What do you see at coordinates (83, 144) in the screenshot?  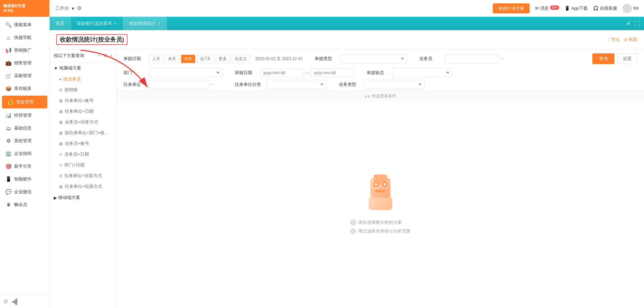 I see `scheme-item-salesperson-account: ▦ 业务员+账号` at bounding box center [83, 144].